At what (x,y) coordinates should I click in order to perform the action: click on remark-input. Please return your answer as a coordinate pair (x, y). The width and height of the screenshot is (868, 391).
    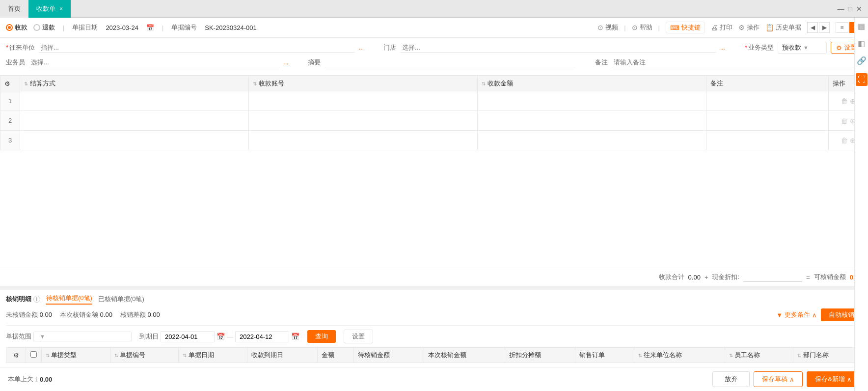
    Looking at the image, I should click on (737, 62).